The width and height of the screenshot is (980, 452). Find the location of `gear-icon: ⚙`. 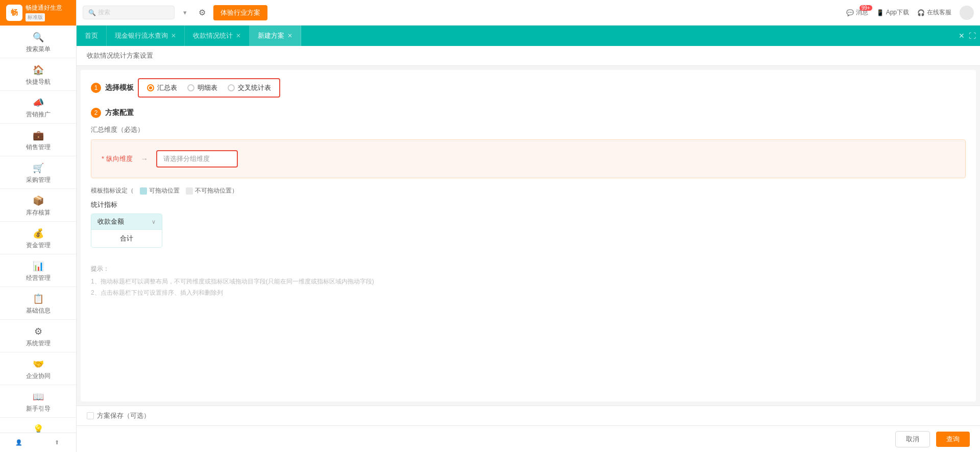

gear-icon: ⚙ is located at coordinates (202, 12).